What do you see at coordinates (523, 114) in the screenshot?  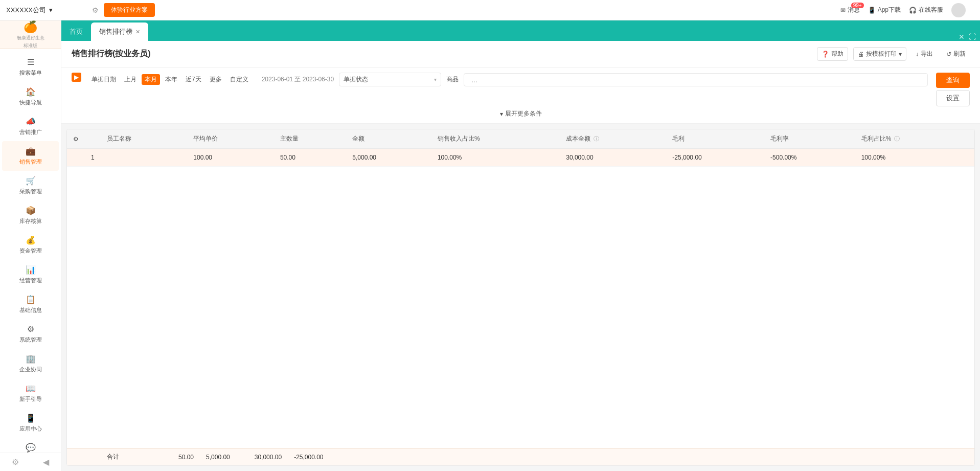 I see `expand-btn-label: 展开更多条件` at bounding box center [523, 114].